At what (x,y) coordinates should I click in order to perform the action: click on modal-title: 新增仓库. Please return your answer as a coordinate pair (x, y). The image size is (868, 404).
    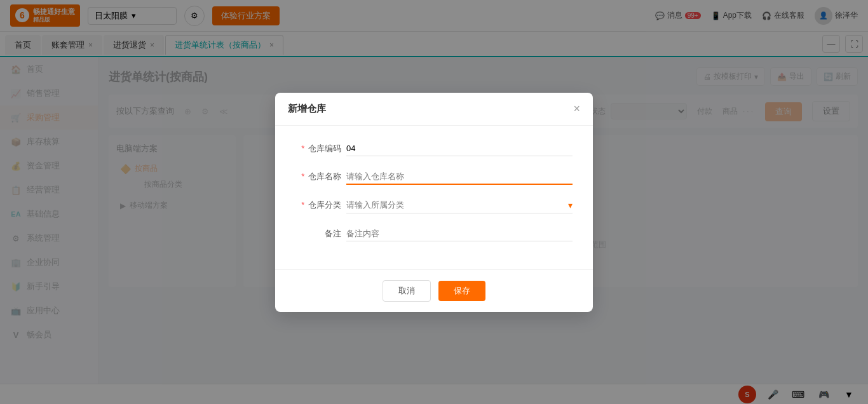
    Looking at the image, I should click on (307, 109).